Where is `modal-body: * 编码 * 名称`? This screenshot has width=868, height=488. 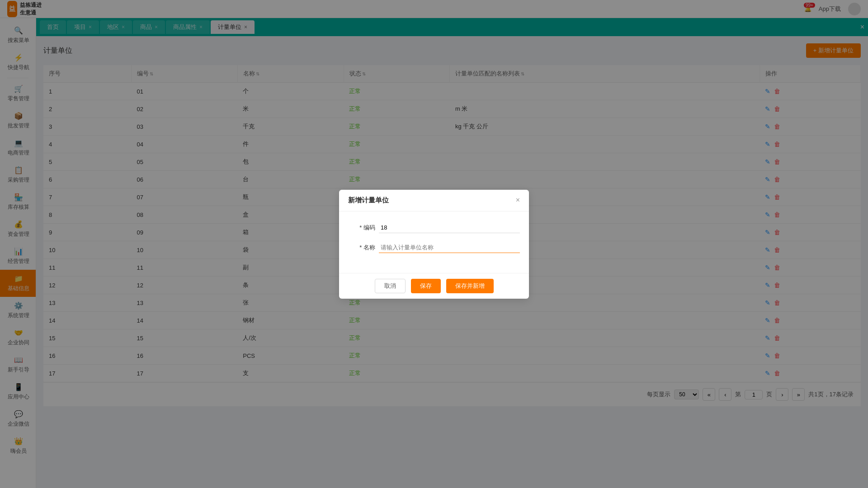 modal-body: * 编码 * 名称 is located at coordinates (434, 242).